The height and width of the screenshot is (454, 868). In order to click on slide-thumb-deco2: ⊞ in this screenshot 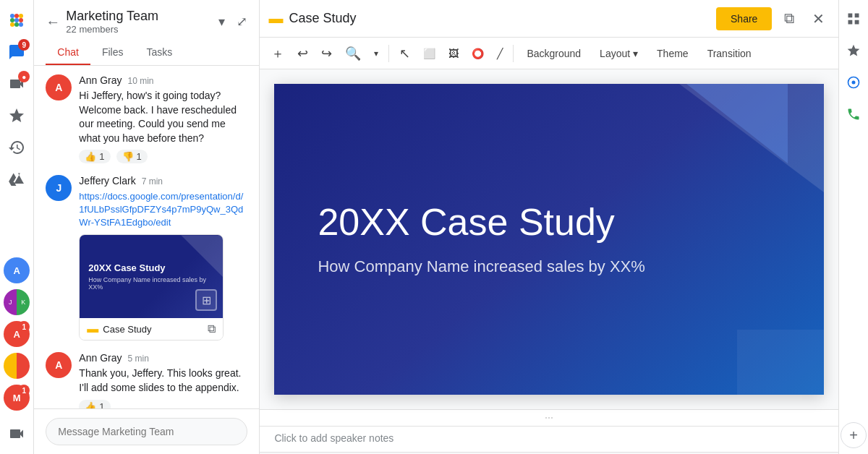, I will do `click(206, 300)`.